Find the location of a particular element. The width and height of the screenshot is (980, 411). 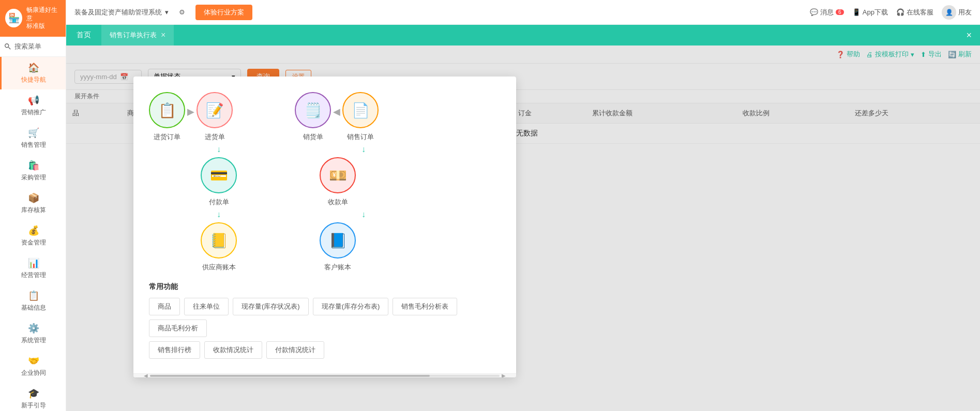

chevron-down-icon: ▾ is located at coordinates (167, 12).